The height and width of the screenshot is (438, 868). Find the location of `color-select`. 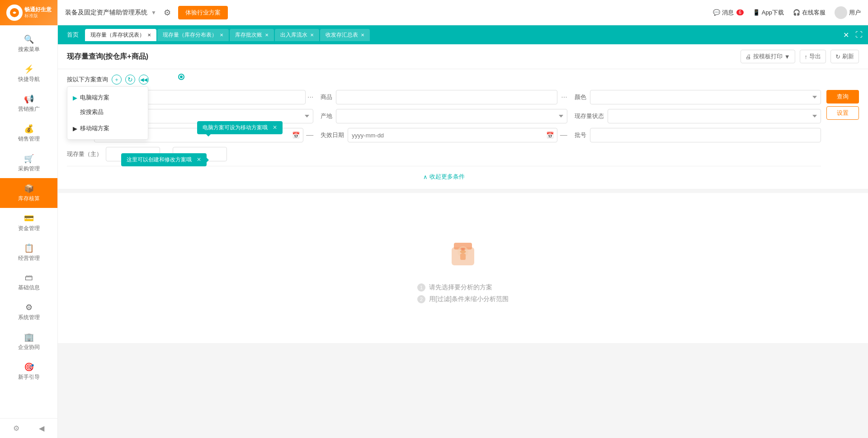

color-select is located at coordinates (705, 97).